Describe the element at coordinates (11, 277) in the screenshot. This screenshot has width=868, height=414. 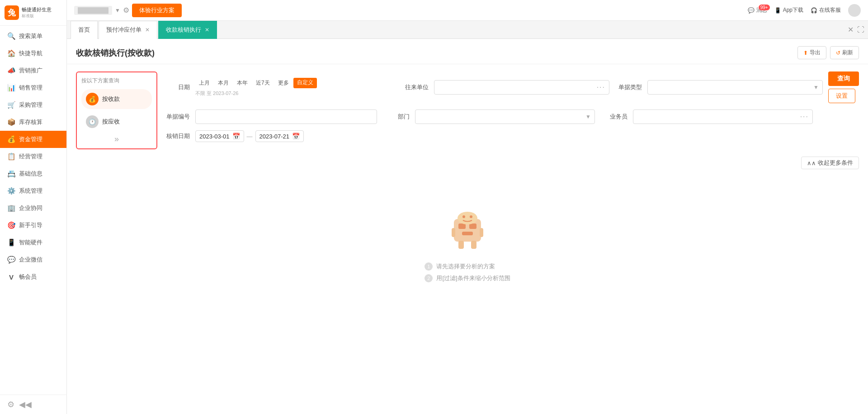
I see `vip-icon: V` at that location.